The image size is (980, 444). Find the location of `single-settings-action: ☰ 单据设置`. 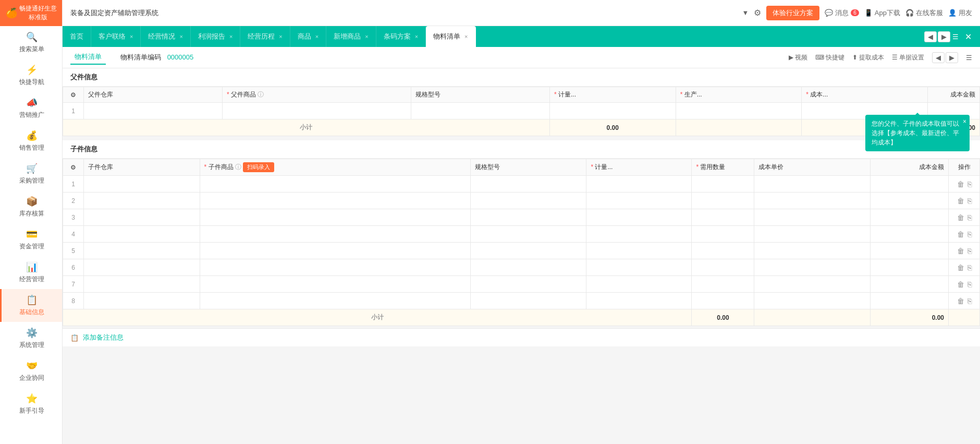

single-settings-action: ☰ 单据设置 is located at coordinates (908, 57).